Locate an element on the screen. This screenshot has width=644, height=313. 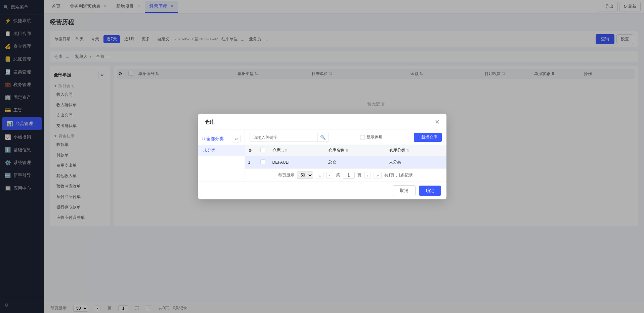
total-records: 共1页，1条记录 is located at coordinates (398, 175).